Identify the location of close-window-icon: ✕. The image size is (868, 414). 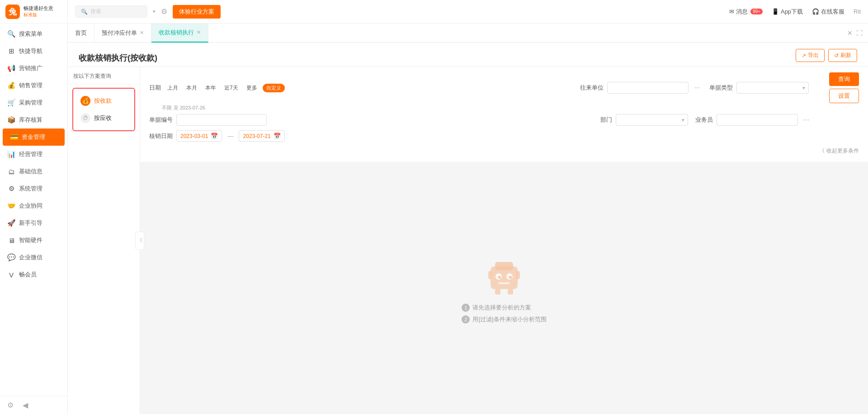
(850, 33).